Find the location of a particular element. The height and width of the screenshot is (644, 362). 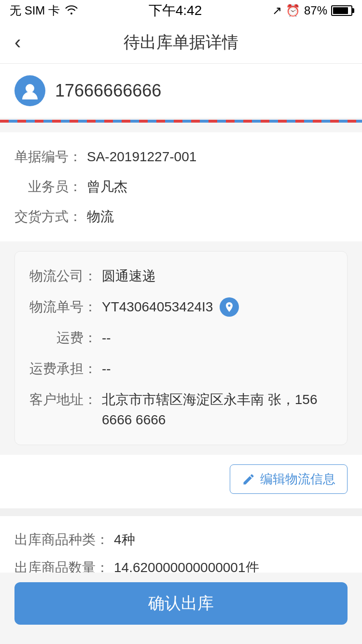

address-label: 客户地址： is located at coordinates (63, 400).